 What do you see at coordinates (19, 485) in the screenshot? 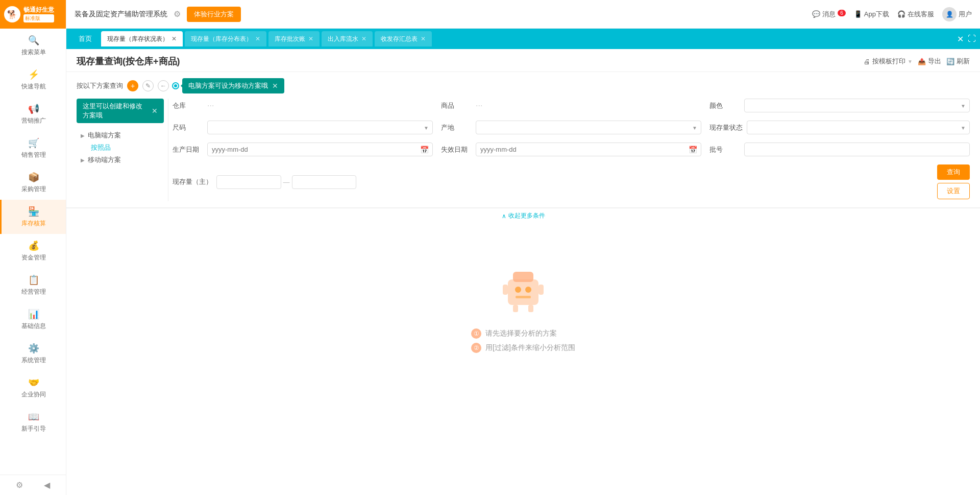
I see `sidebar-settings-icon: ⚙` at bounding box center [19, 485].